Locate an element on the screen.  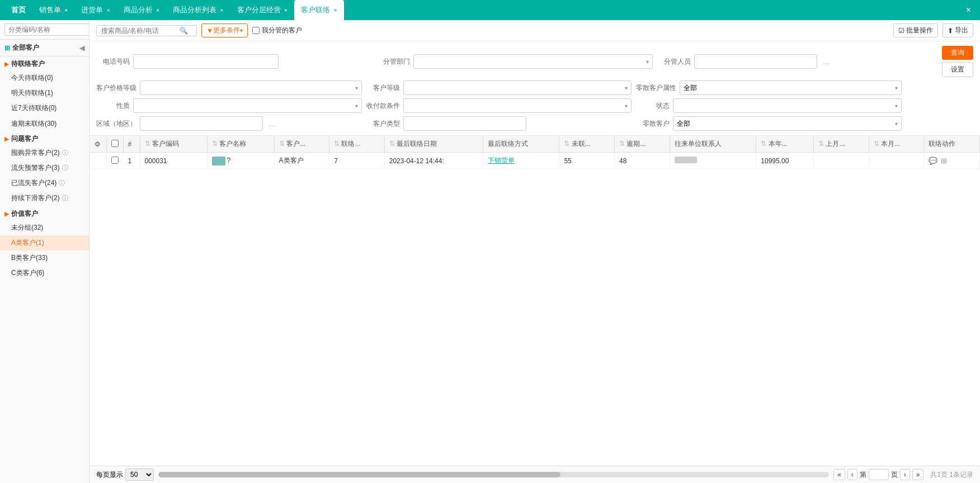
col-this-year: ⇅ 本年... is located at coordinates (785, 144).